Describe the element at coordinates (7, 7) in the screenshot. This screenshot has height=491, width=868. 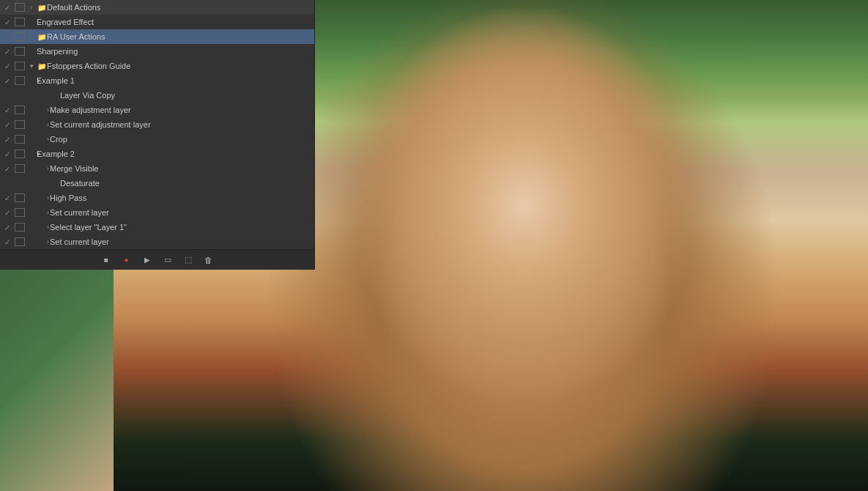
I see `check-col-default-actions: ✓` at that location.